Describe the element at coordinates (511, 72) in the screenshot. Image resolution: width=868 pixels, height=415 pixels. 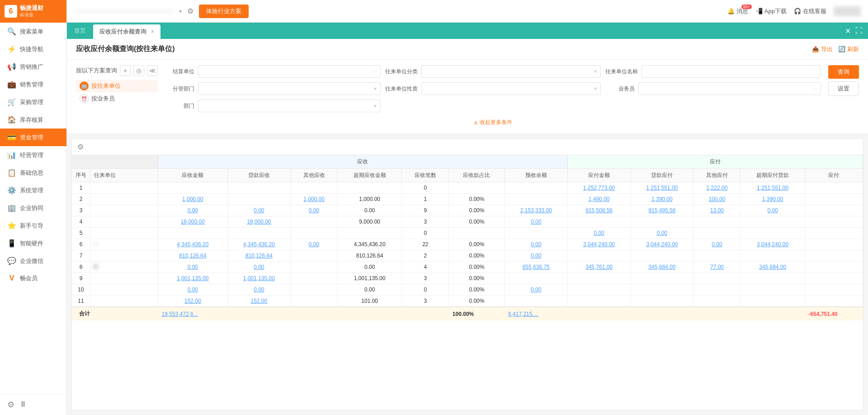
I see `partner-category-select: ▾` at that location.